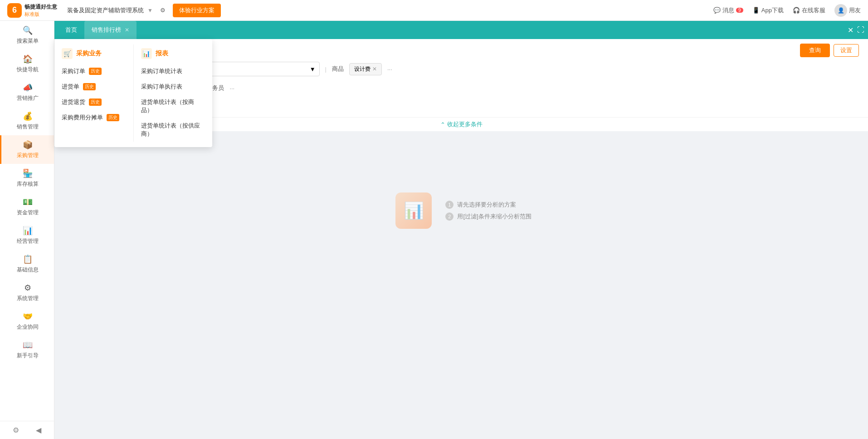  I want to click on report-menu-item: 进货单统计表（按商品）, so click(173, 106).